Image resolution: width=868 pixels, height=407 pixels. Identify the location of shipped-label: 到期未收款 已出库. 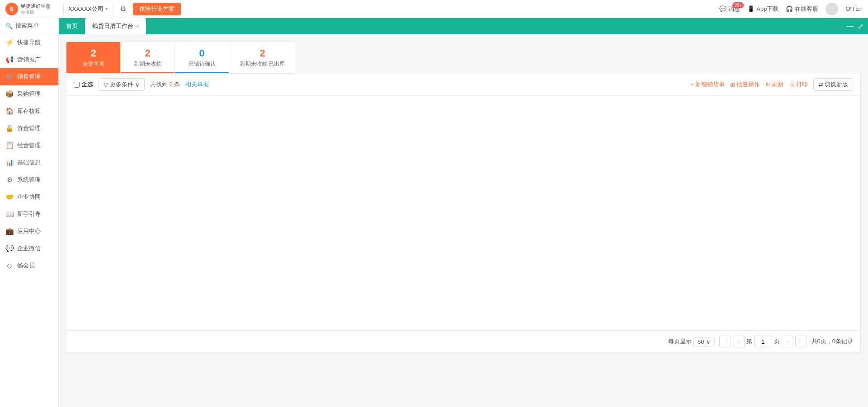
(262, 64).